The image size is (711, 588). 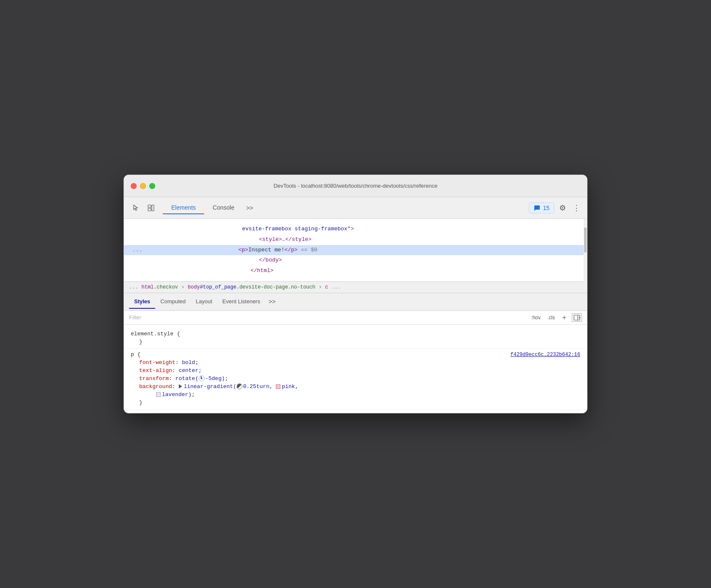 I want to click on window-title: DevTools - localhost:8080/web/tools/chro…, so click(x=356, y=186).